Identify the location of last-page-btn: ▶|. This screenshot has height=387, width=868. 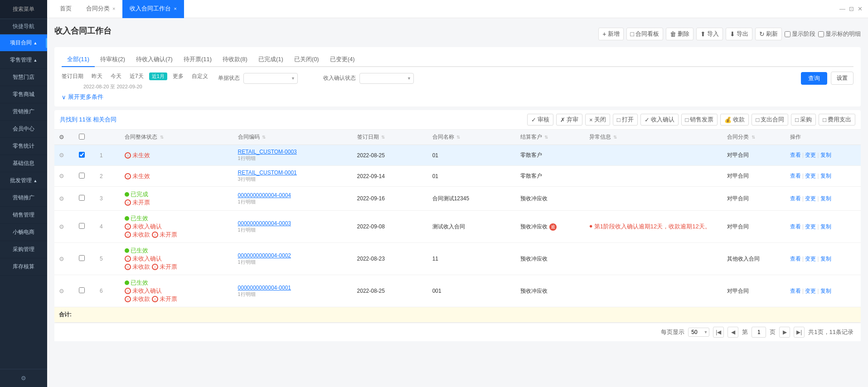
(799, 332).